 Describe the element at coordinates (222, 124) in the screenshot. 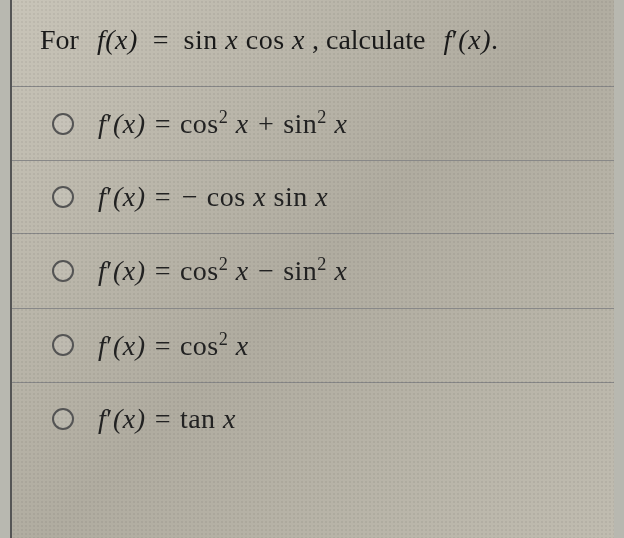

I see `option-label: f′(x) = cos2 x + sin2 x` at that location.